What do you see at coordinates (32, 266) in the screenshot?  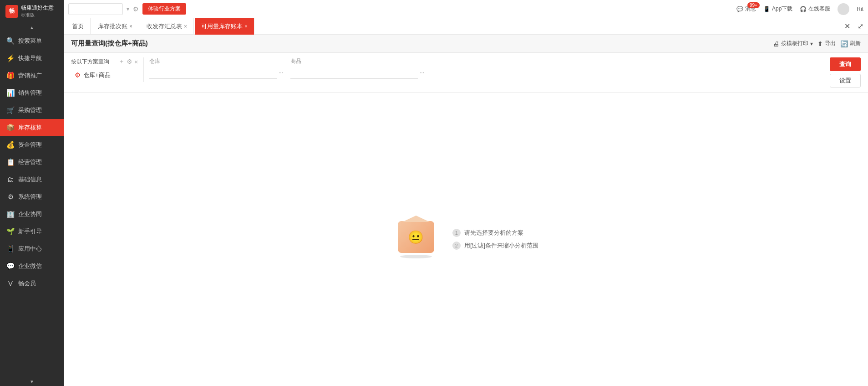 I see `sidebar-item-wechat: 💬企业微信` at bounding box center [32, 266].